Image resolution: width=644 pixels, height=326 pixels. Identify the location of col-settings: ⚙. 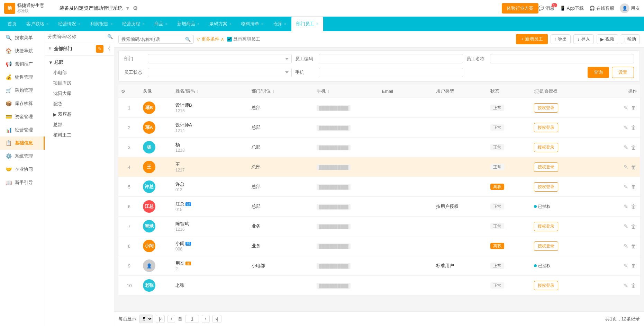
(129, 91).